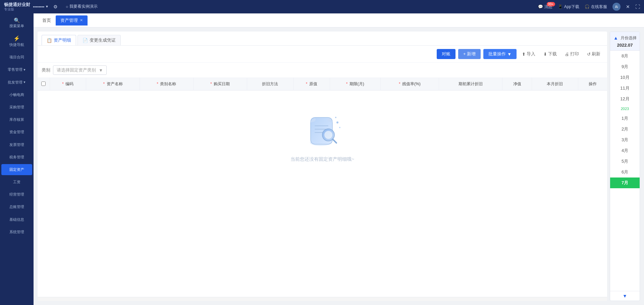  I want to click on tab-home: 首页, so click(47, 20).